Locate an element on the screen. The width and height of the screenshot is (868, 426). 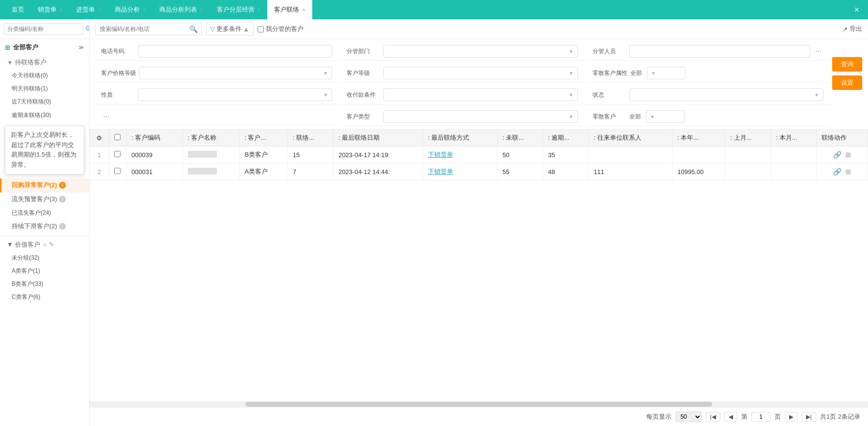
pencil-icon: ✎ is located at coordinates (51, 245).